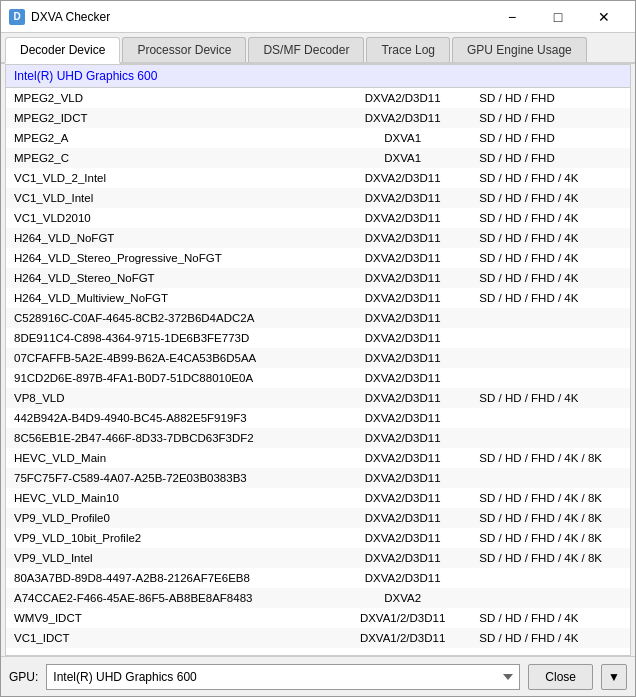 The height and width of the screenshot is (697, 636). What do you see at coordinates (560, 677) in the screenshot?
I see `close-button: Close` at bounding box center [560, 677].